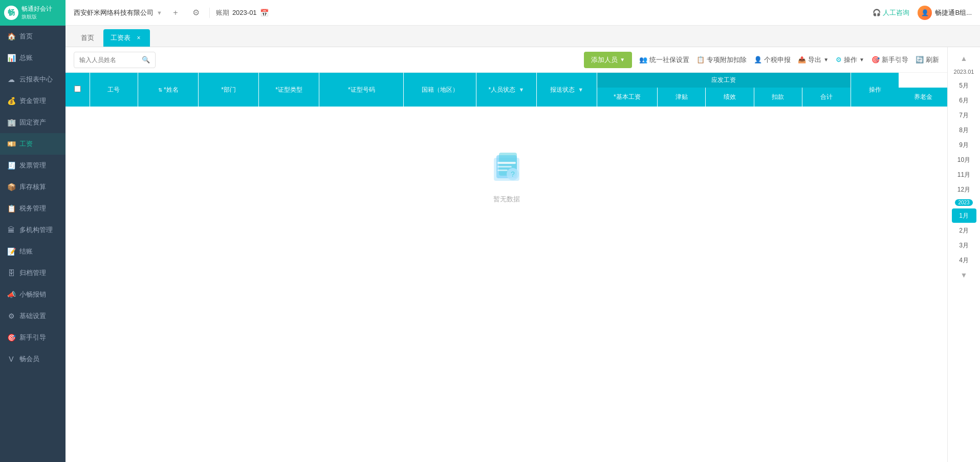 This screenshot has height=462, width=980. Describe the element at coordinates (772, 60) in the screenshot. I see `tax-report-btn: 👤 个税申报` at that location.